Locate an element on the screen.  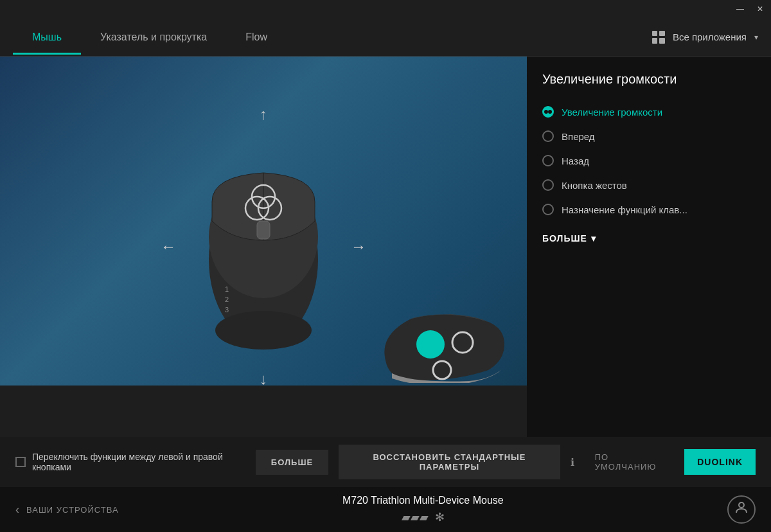
default-button: ПО УМОЛЧАНИЮ is located at coordinates (630, 462).